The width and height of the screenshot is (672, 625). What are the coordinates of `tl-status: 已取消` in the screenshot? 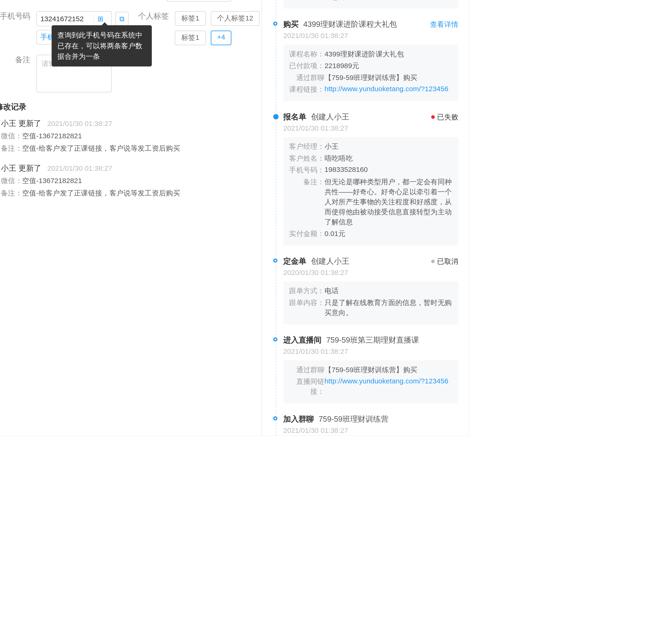 It's located at (445, 261).